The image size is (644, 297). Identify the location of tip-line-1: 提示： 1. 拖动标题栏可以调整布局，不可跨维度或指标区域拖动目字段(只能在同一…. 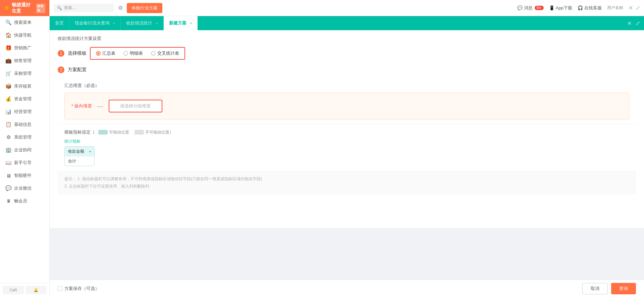
(347, 179).